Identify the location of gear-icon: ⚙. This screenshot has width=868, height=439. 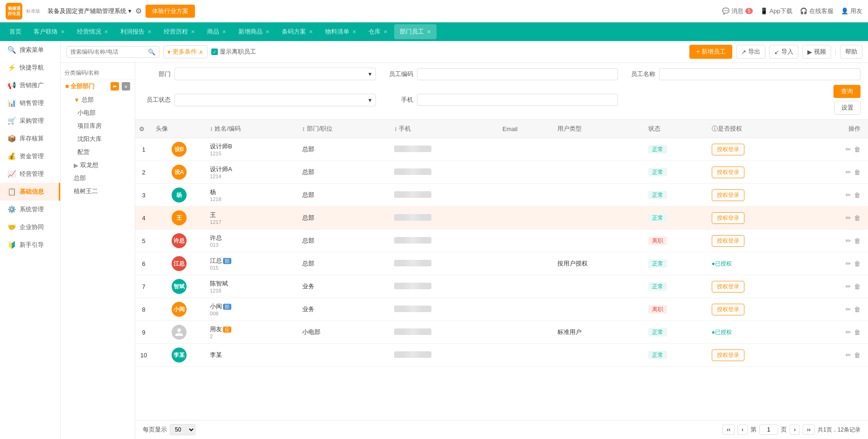
(139, 11).